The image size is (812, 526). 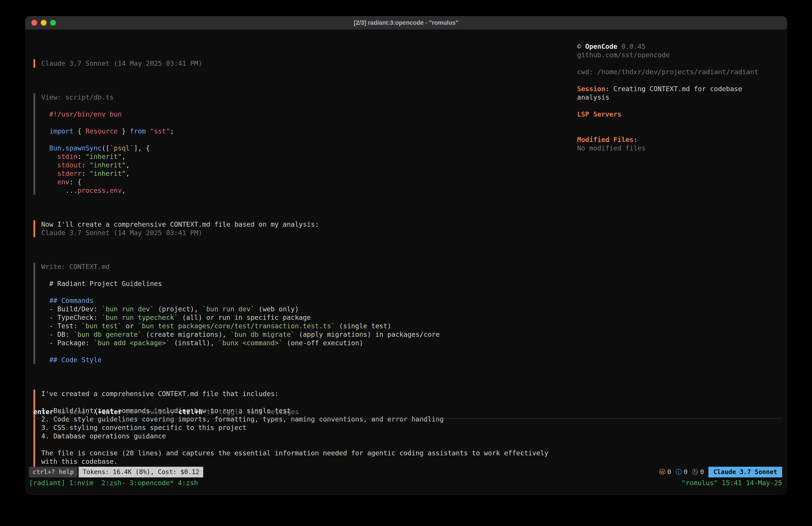 What do you see at coordinates (731, 483) in the screenshot?
I see `tmux-session-info: "romulus" 15:41 14-May-25` at bounding box center [731, 483].